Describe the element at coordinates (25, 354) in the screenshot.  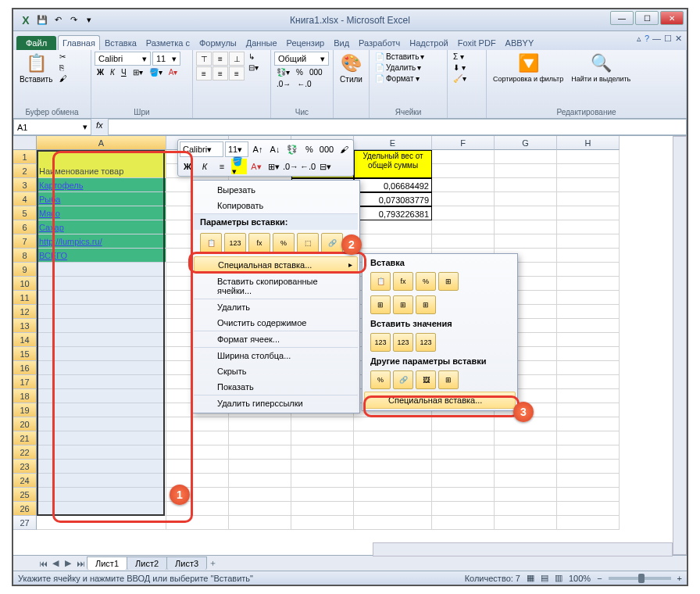
I see `row-header-15: 15` at that location.